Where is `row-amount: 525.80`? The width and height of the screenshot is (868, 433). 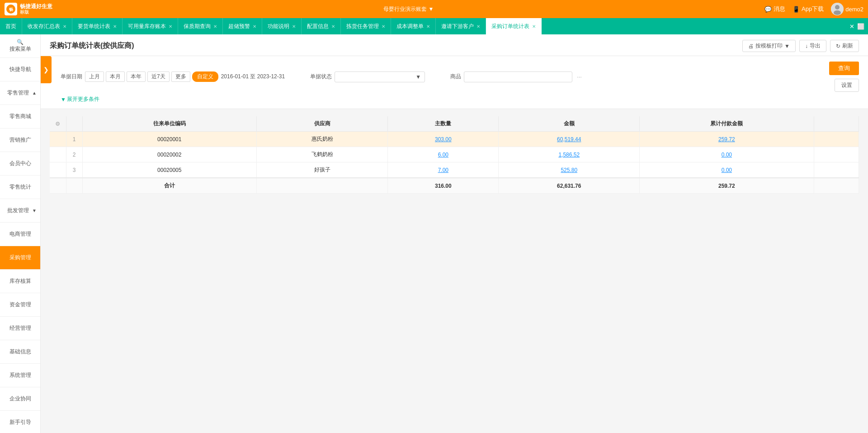
row-amount: 525.80 is located at coordinates (569, 170).